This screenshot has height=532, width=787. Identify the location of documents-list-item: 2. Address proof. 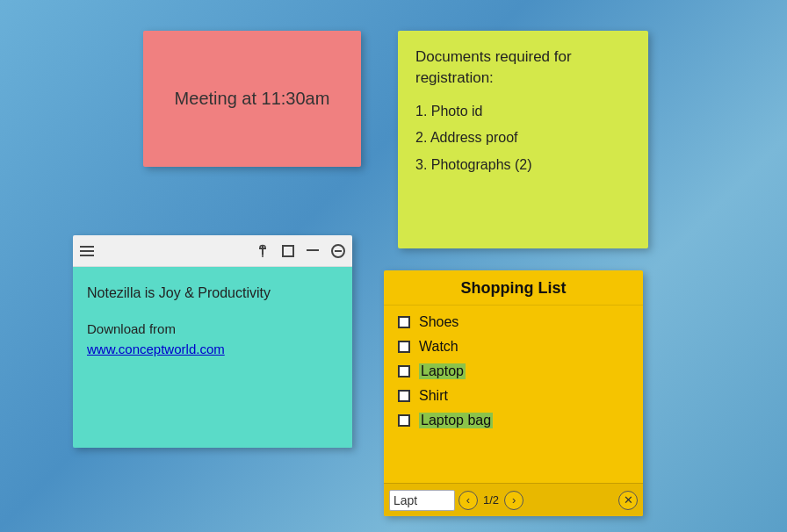
(523, 139).